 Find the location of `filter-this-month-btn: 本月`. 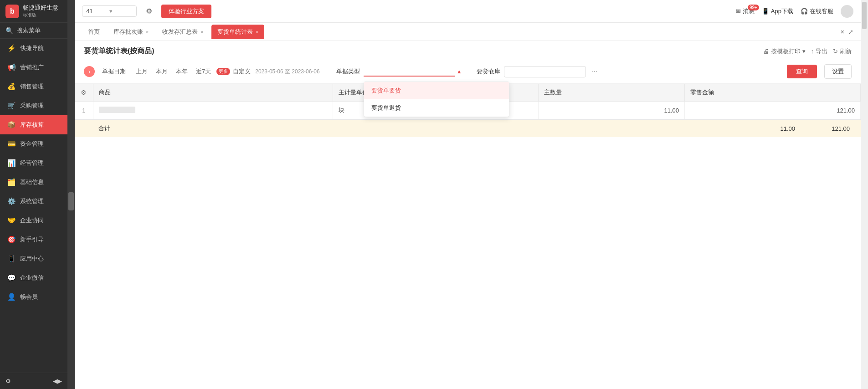

filter-this-month-btn: 本月 is located at coordinates (162, 72).